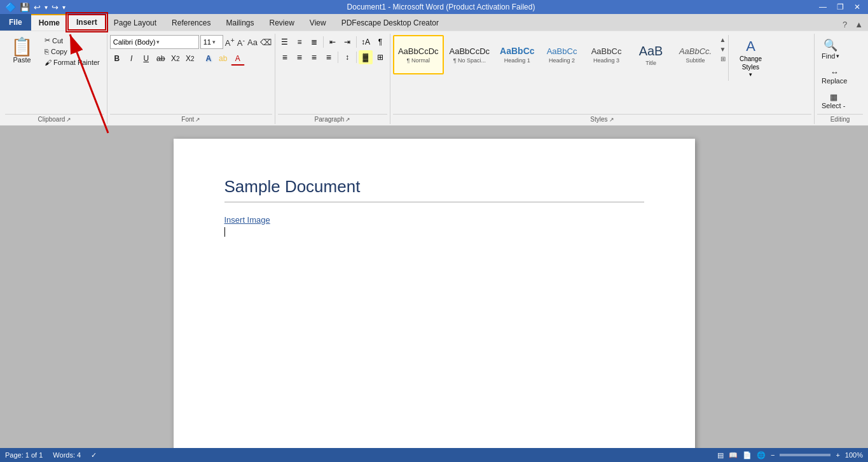 This screenshot has height=462, width=868. Describe the element at coordinates (333, 119) in the screenshot. I see `paragraph-label: Paragraph ↗` at that location.